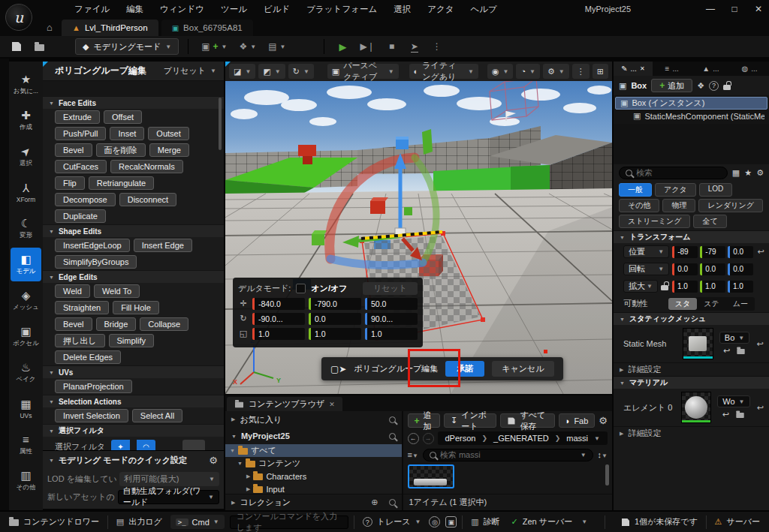  What do you see at coordinates (81, 167) in the screenshot?
I see `tool-cutfaces: CutFaces` at bounding box center [81, 167].